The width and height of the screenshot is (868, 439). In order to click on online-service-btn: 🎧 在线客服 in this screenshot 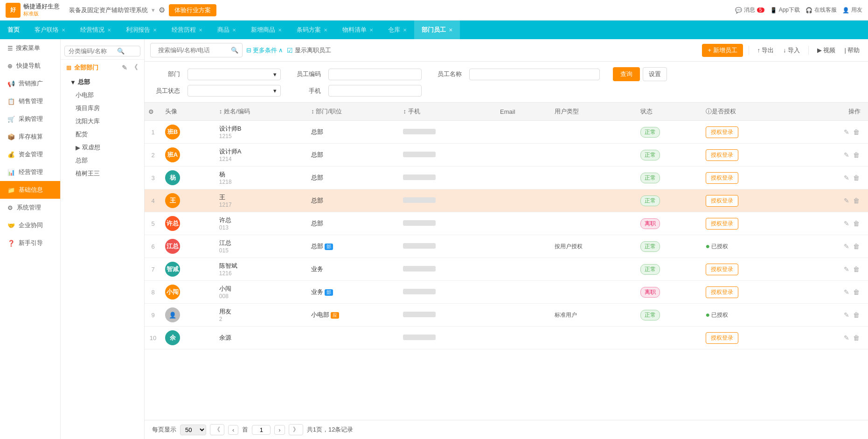, I will do `click(821, 10)`.